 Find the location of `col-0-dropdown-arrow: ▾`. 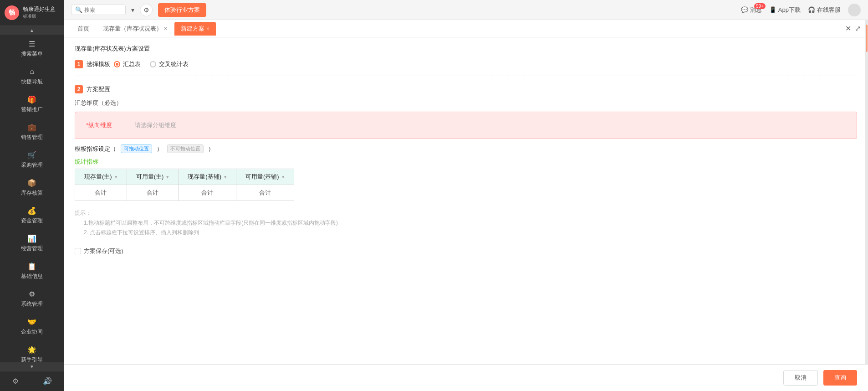

col-0-dropdown-arrow: ▾ is located at coordinates (116, 177).